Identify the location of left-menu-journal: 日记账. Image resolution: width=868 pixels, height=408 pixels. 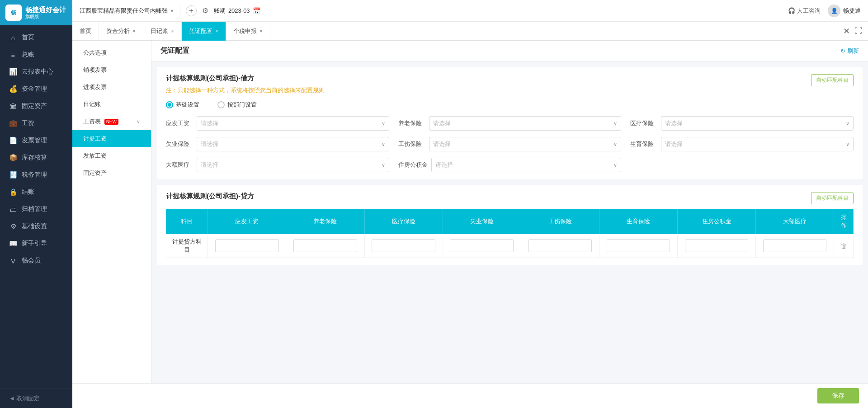
(112, 104).